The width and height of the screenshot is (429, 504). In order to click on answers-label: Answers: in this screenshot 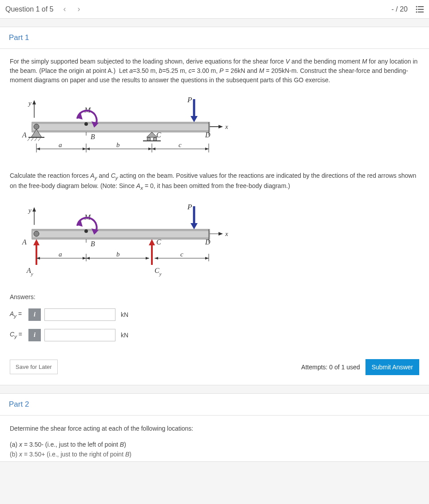, I will do `click(214, 297)`.